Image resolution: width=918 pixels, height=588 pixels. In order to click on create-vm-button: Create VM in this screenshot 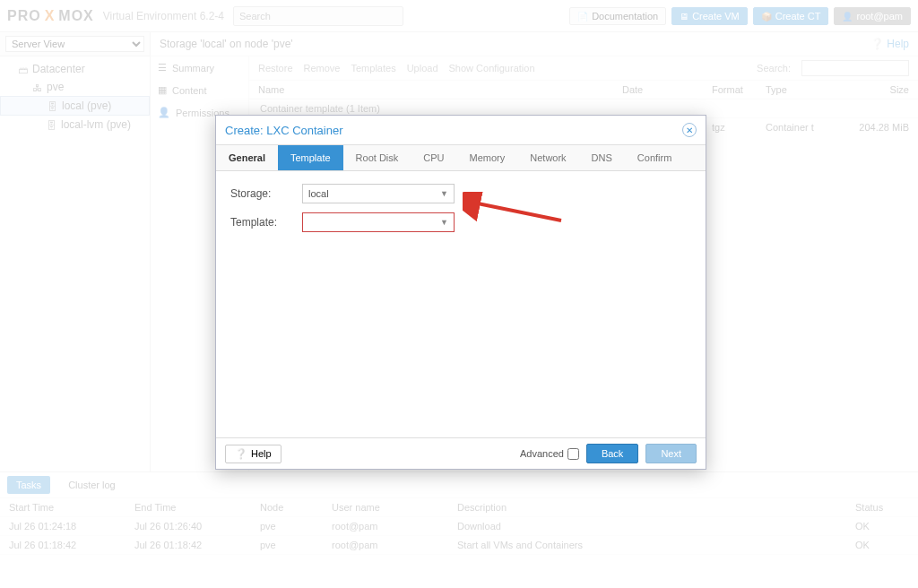, I will do `click(710, 16)`.